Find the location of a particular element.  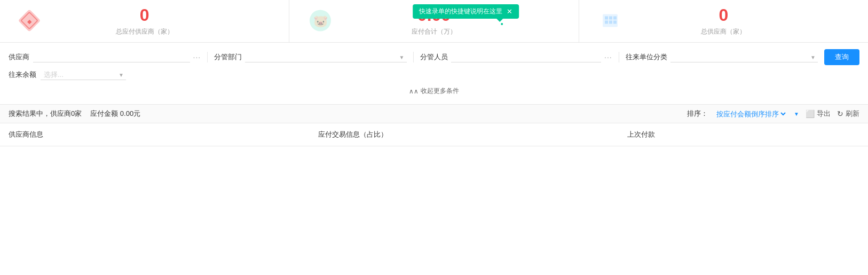

amount-text: 应付金额 0.00元 is located at coordinates (115, 114).